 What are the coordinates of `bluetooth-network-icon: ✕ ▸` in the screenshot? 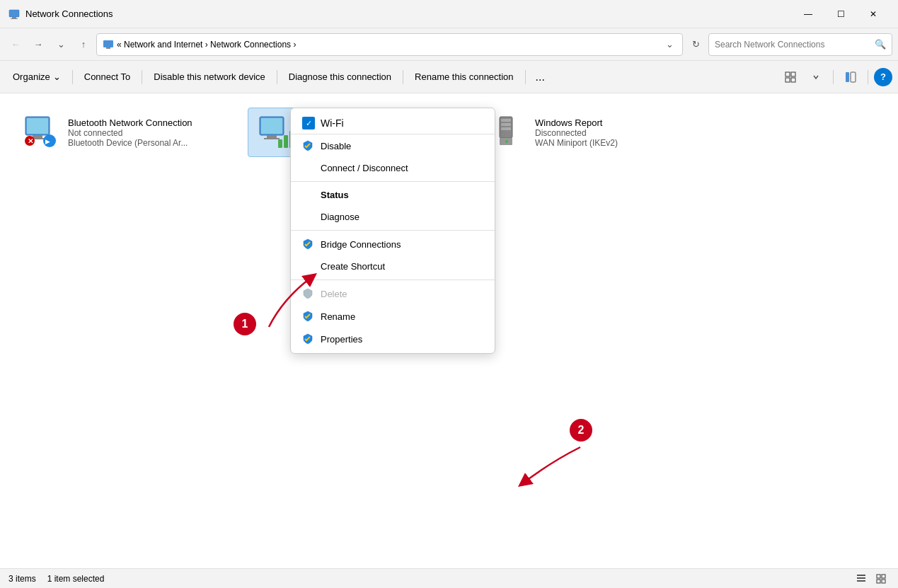 It's located at (41, 132).